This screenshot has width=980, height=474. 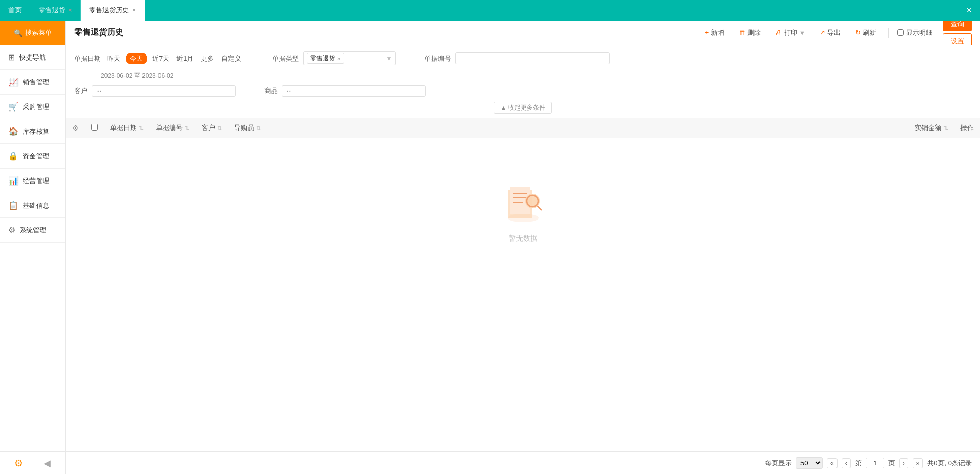 What do you see at coordinates (33, 206) in the screenshot?
I see `sidebar-item-base-info: 📋 基础信息` at bounding box center [33, 206].